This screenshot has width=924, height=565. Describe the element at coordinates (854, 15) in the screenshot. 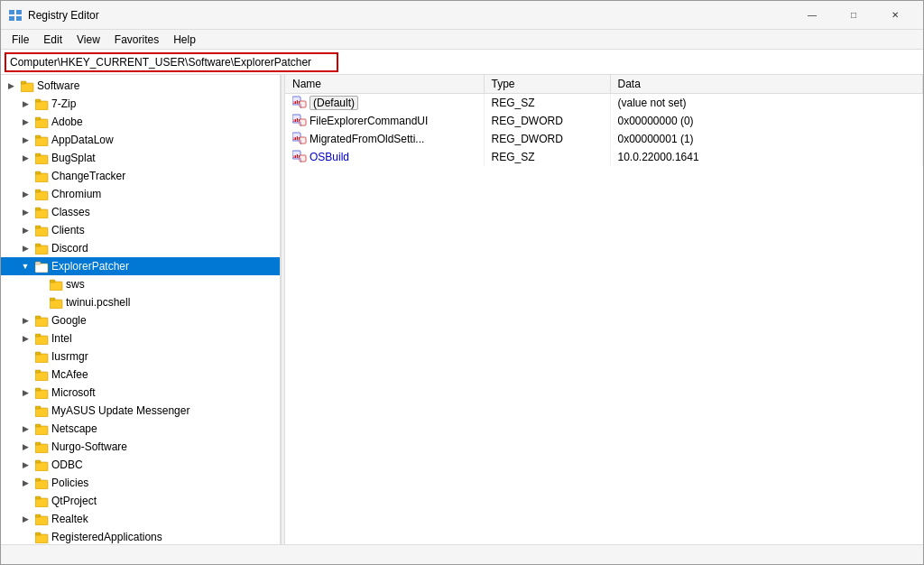

I see `maximize-button: □` at that location.